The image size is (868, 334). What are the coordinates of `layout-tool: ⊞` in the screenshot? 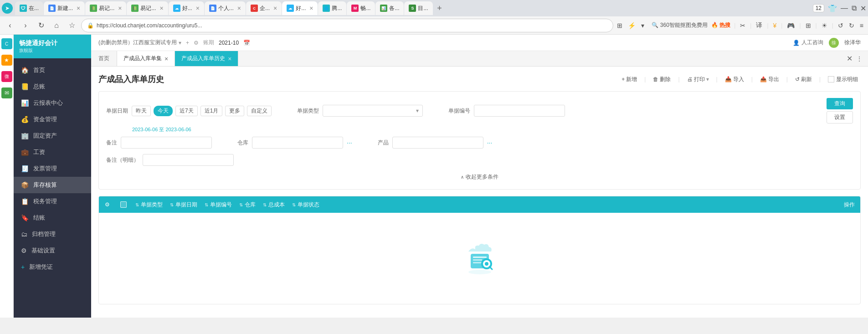 It's located at (808, 26).